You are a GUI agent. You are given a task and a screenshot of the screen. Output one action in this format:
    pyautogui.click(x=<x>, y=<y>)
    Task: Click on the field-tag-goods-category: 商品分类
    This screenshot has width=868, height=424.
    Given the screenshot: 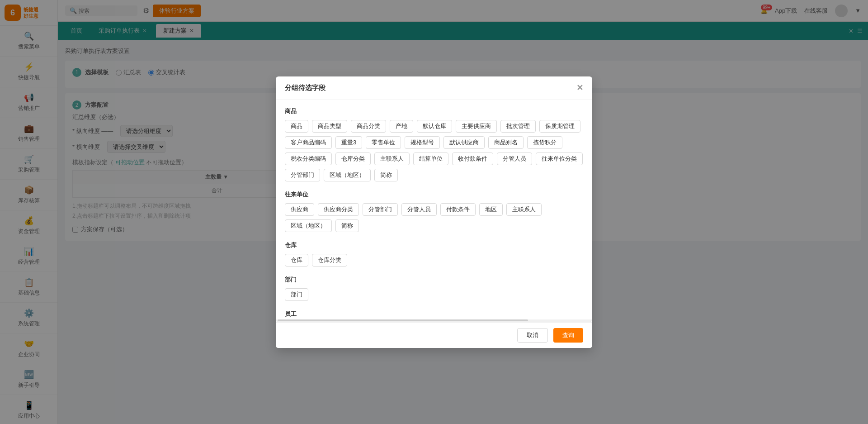 What is the action you would take?
    pyautogui.click(x=368, y=126)
    